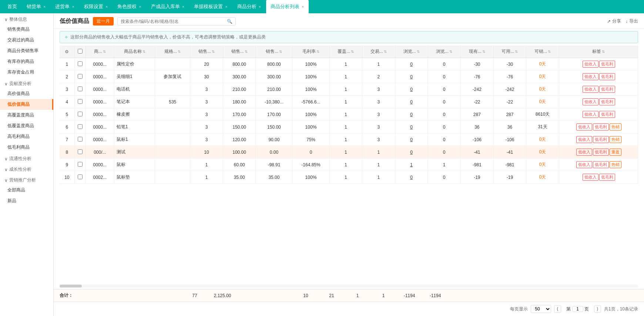 The width and height of the screenshot is (644, 316). What do you see at coordinates (103, 21) in the screenshot?
I see `time-filter-button: 近一月` at bounding box center [103, 21].